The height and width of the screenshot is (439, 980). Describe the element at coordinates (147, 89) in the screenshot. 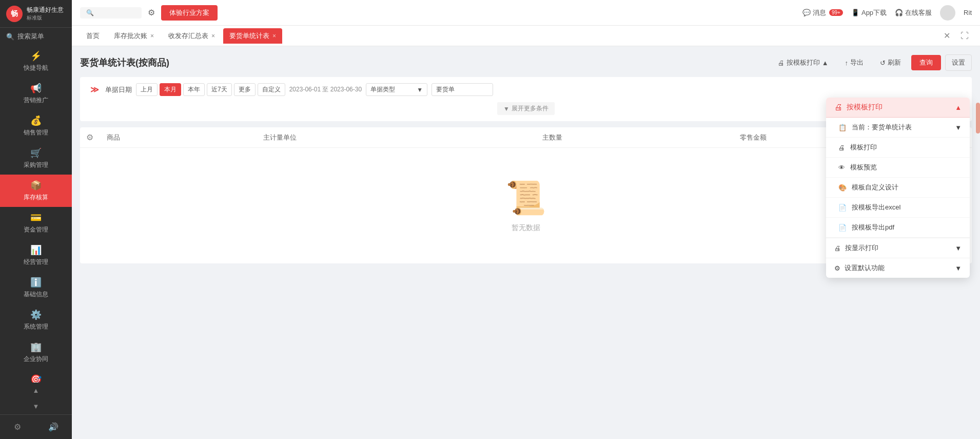

I see `filter-prev-month: 上月` at that location.